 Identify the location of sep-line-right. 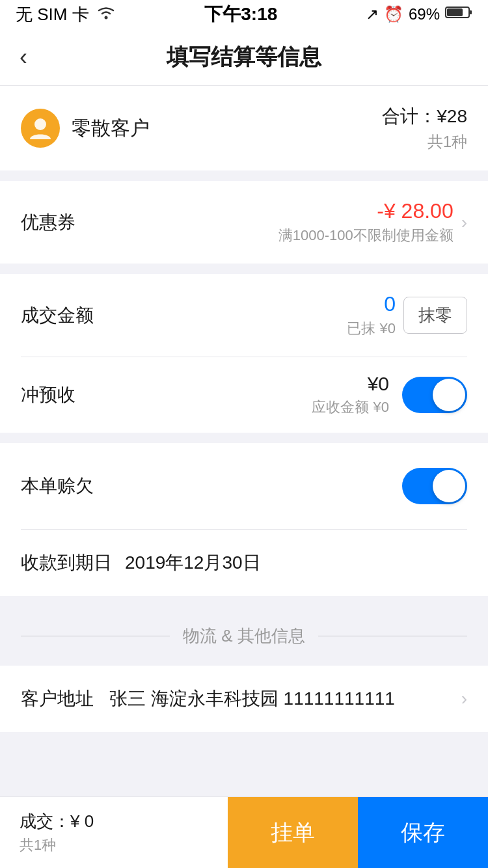
(393, 636).